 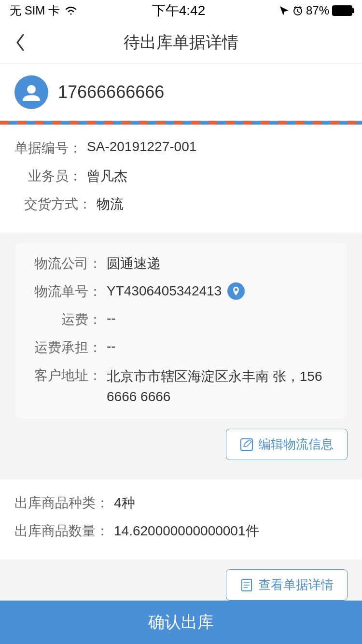 I want to click on salesman-row: 业务员： 曾凡杰, so click(x=181, y=176).